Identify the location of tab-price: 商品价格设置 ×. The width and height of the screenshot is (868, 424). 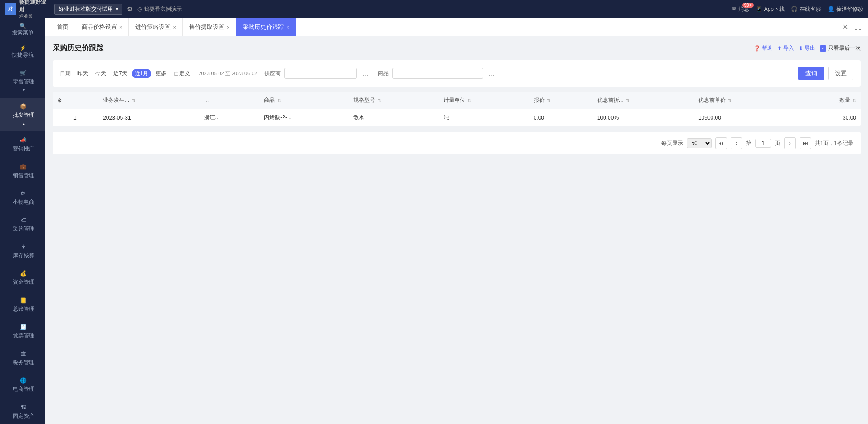
(102, 27).